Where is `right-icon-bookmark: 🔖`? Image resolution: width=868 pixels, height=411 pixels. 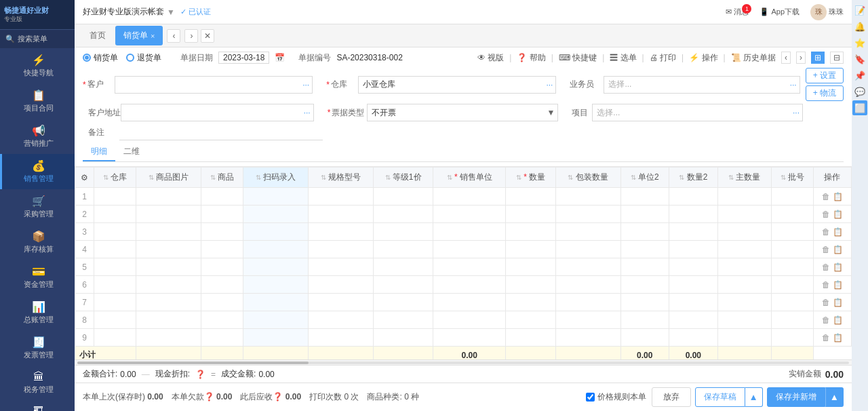
right-icon-bookmark: 🔖 is located at coordinates (860, 59).